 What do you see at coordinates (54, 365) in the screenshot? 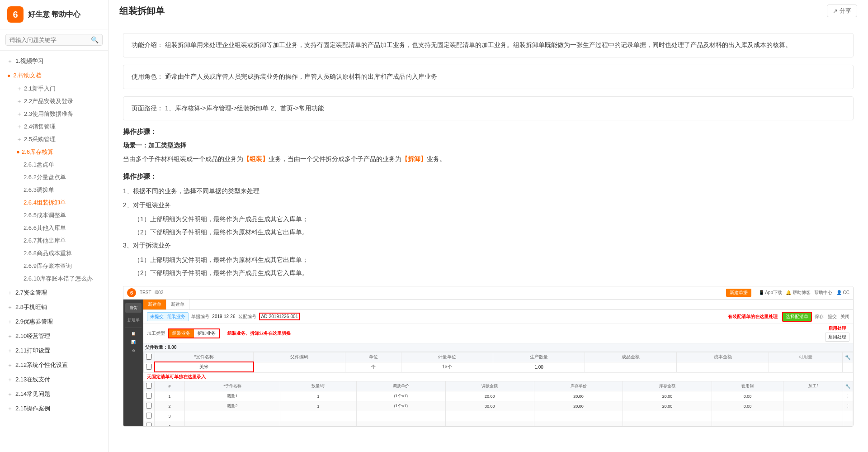
I see `nav-item-personalize: ＋ 2.12系统个性化设置` at bounding box center [54, 365].